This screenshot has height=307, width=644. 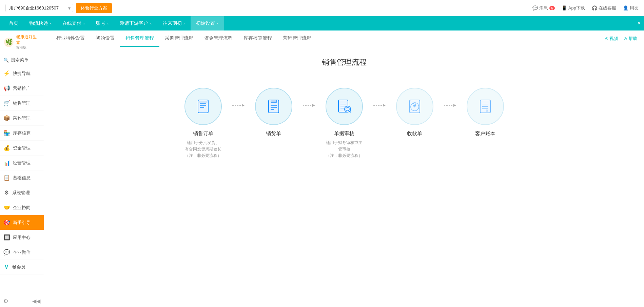 I want to click on message-item: 💬 消息 6, so click(x=544, y=8).